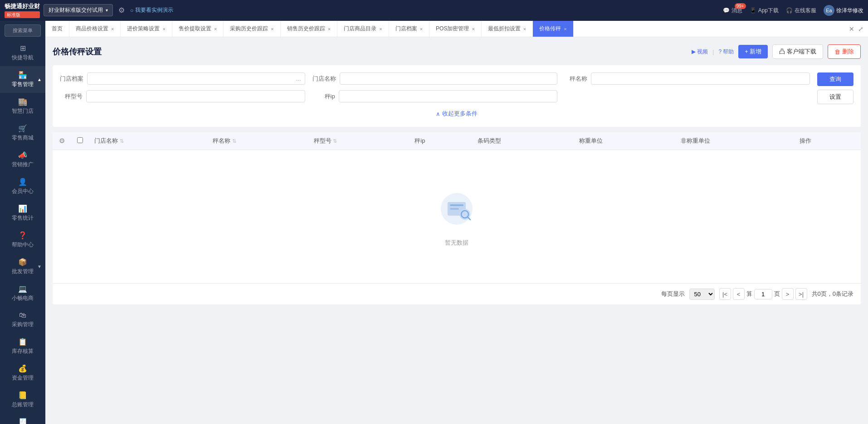 Image resolution: width=868 pixels, height=424 pixels. Describe the element at coordinates (725, 294) in the screenshot. I see `first-page-btn: |<` at that location.